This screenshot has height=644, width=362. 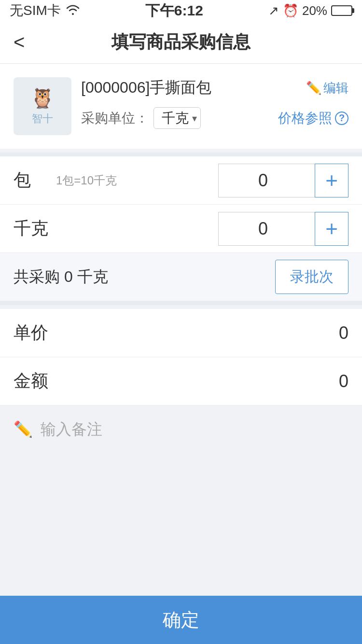 What do you see at coordinates (37, 277) in the screenshot?
I see `total-prefix: 共采购` at bounding box center [37, 277].